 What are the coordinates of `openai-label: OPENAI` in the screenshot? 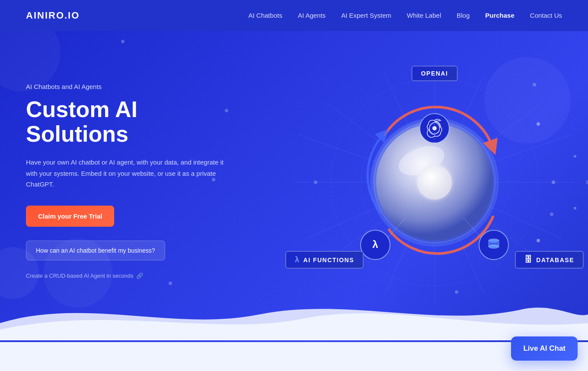 It's located at (435, 73).